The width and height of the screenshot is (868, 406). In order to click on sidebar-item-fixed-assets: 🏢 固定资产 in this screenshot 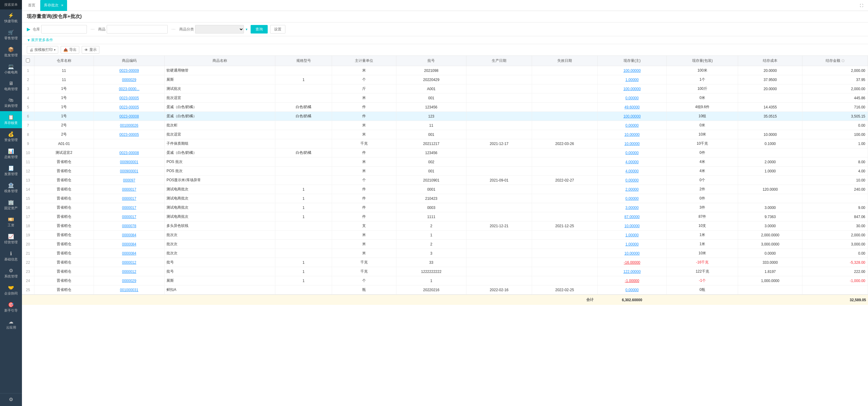, I will do `click(11, 205)`.